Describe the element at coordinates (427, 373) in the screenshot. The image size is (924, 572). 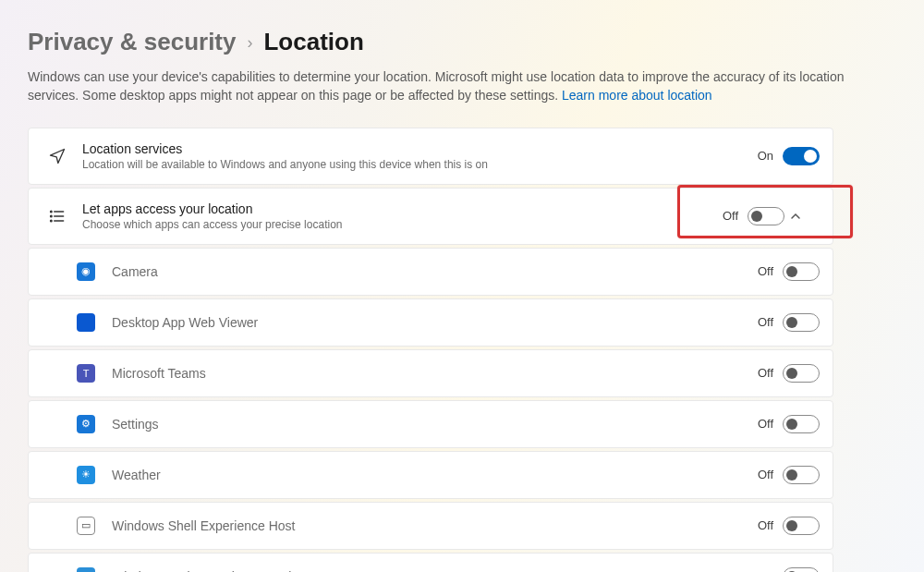
I see `app-name-label: Microsoft Teams` at that location.